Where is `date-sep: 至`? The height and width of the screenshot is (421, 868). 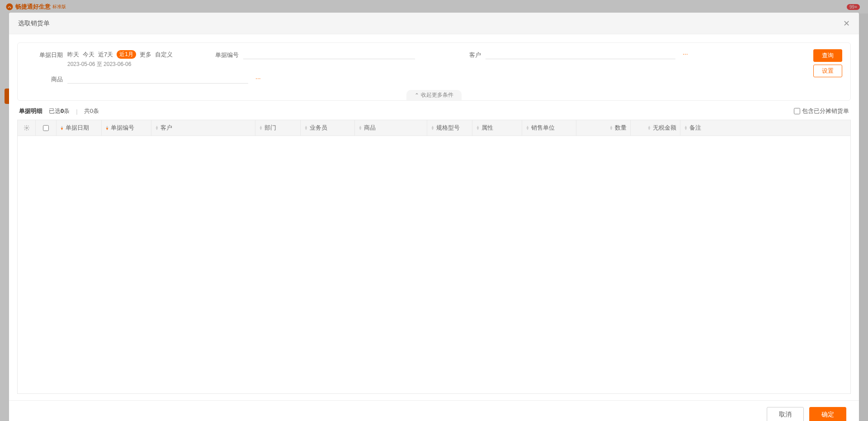
date-sep: 至 is located at coordinates (99, 64).